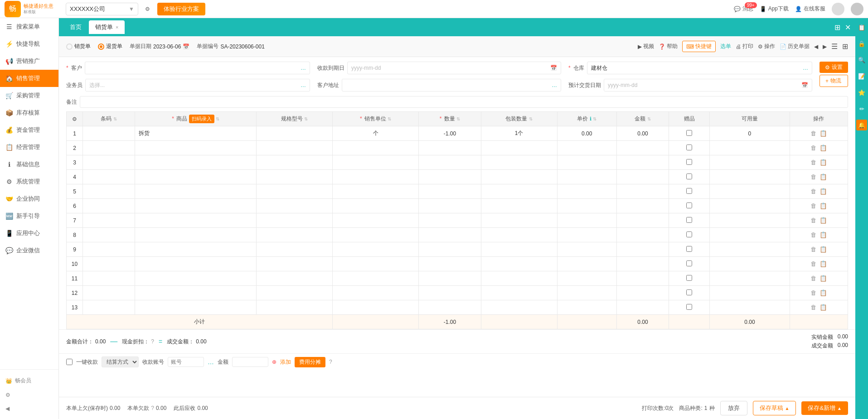 The width and height of the screenshot is (868, 419). What do you see at coordinates (862, 60) in the screenshot?
I see `right-panel-search: 🔍` at bounding box center [862, 60].